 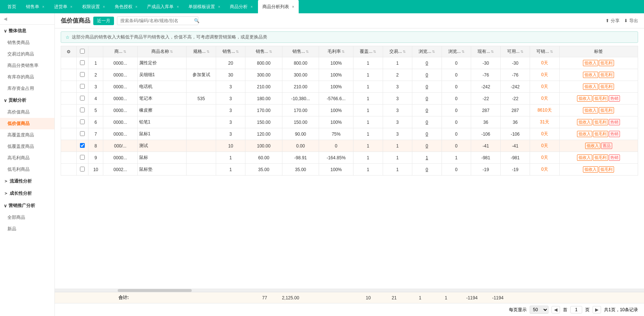 I want to click on nav-permission: 权限设置 ×, so click(x=94, y=7).